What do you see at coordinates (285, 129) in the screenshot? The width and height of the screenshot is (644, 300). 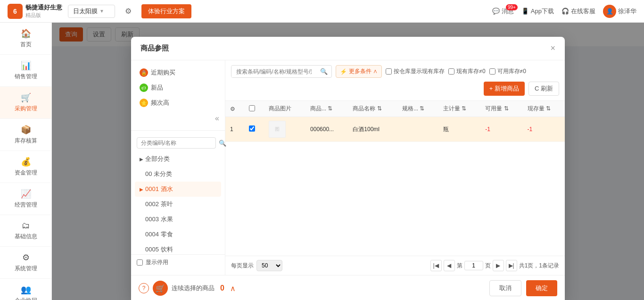 I see `row-img: 图` at bounding box center [285, 129].